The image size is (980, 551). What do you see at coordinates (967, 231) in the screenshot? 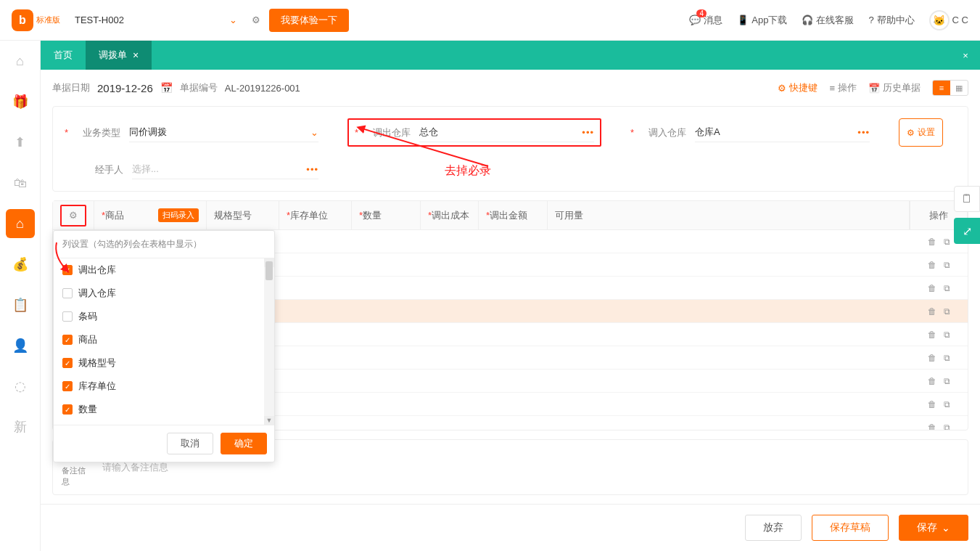
I see `rail-expand-icon: ⤢` at bounding box center [967, 231].